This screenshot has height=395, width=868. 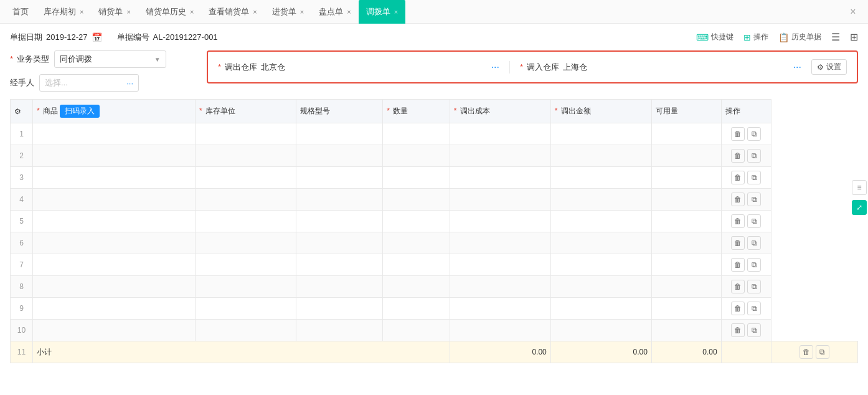 What do you see at coordinates (859, 207) in the screenshot?
I see `sidebar-expand-button: ⤢` at bounding box center [859, 207].